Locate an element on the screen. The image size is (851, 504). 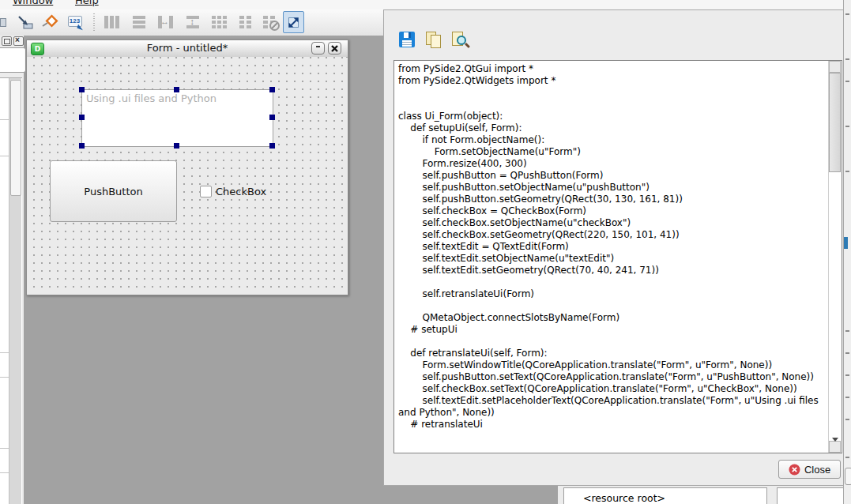
layout-grid-icon is located at coordinates (220, 22).